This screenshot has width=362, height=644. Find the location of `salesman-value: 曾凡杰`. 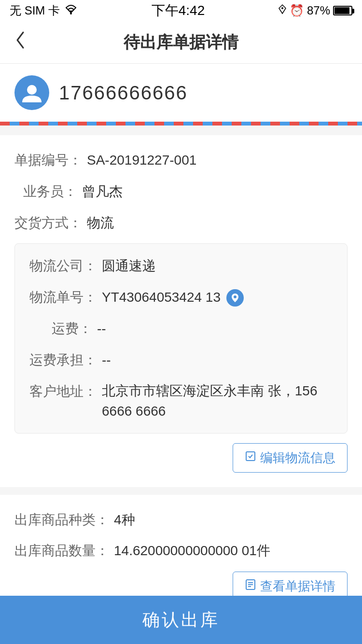

salesman-value: 曾凡杰 is located at coordinates (215, 192).